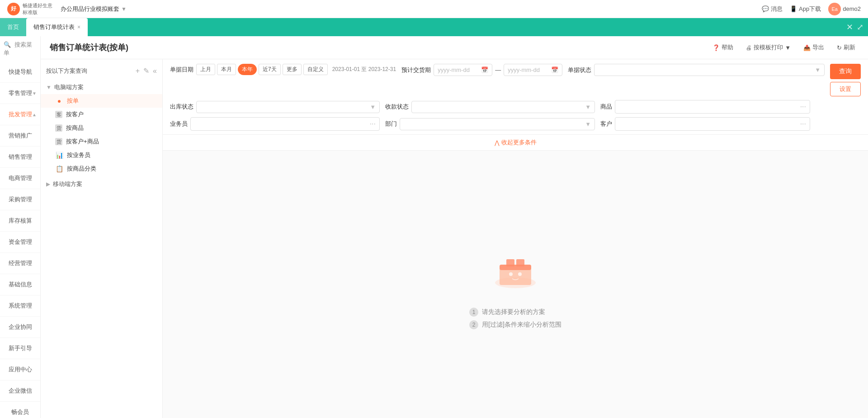 Image resolution: width=868 pixels, height=418 pixels. What do you see at coordinates (283, 70) in the screenshot?
I see `order-date-filter: 单据日期 上月 本月 本年 近7天 更多 自定义 2023-01-01 至 20…` at bounding box center [283, 70].